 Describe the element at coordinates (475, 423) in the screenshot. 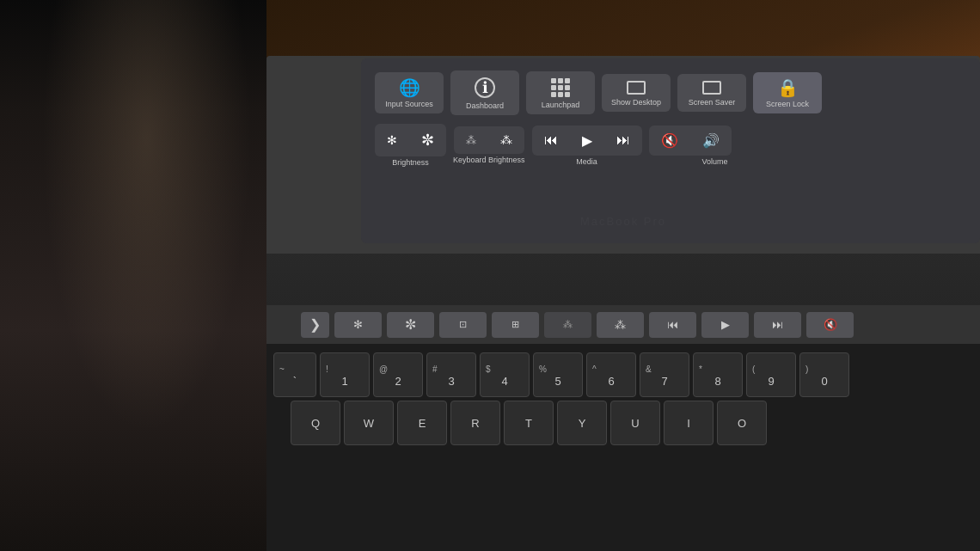

I see `key-r-char: R` at that location.